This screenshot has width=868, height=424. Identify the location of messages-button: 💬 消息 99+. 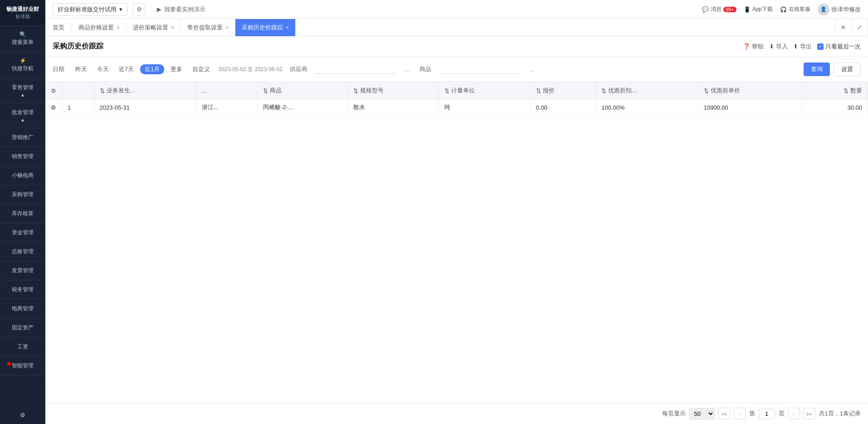
(719, 9).